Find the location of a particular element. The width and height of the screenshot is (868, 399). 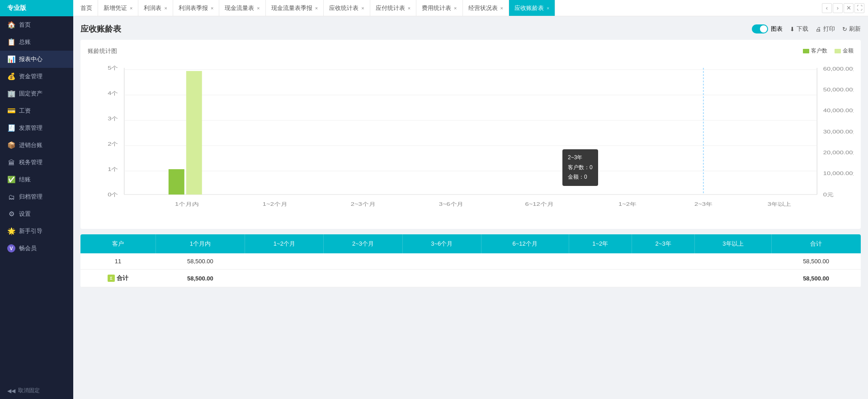

sidebar-unpin: ◀◀ 取消固定 is located at coordinates (37, 391).